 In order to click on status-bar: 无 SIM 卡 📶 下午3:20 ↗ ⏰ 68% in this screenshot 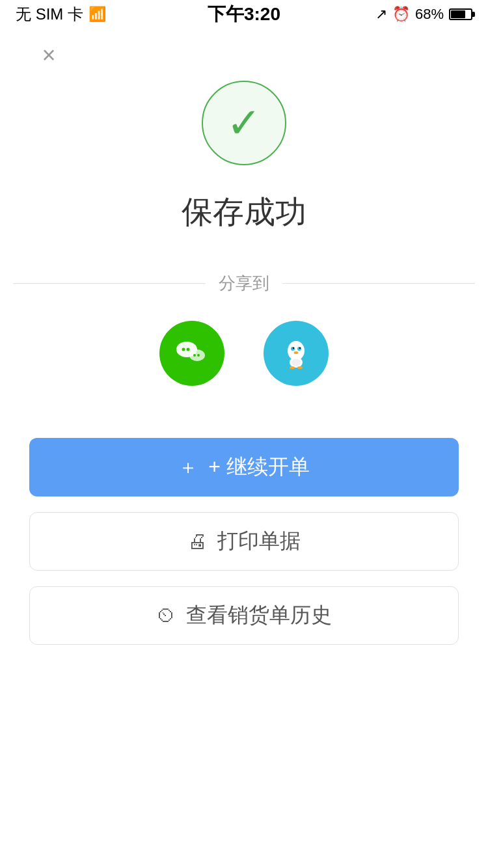, I will do `click(244, 14)`.